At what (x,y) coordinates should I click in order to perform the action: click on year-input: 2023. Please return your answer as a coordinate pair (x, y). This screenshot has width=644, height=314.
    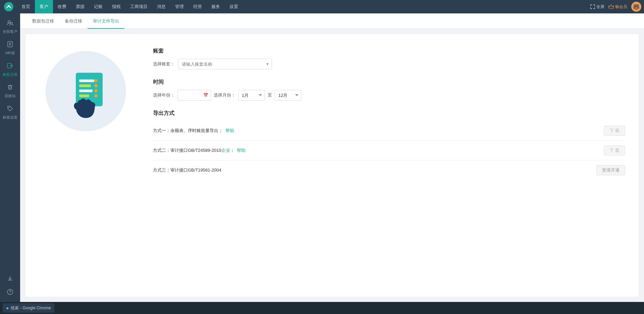
    Looking at the image, I should click on (194, 95).